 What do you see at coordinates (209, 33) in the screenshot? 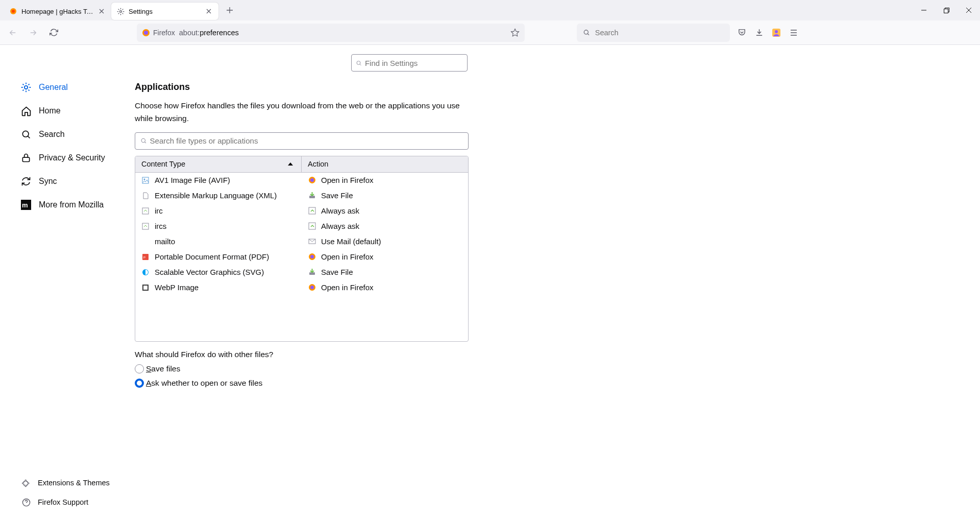
I see `url-text: about:preferences` at bounding box center [209, 33].